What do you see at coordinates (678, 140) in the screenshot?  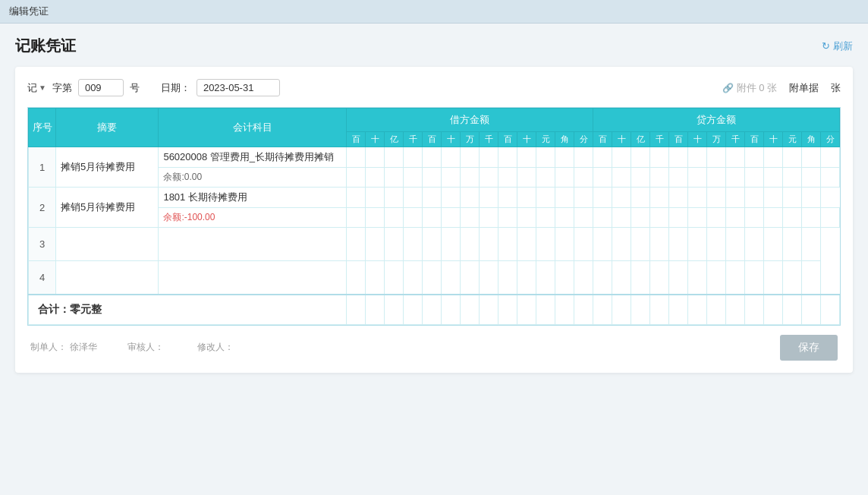 I see `th-credit-bai2: 百` at bounding box center [678, 140].